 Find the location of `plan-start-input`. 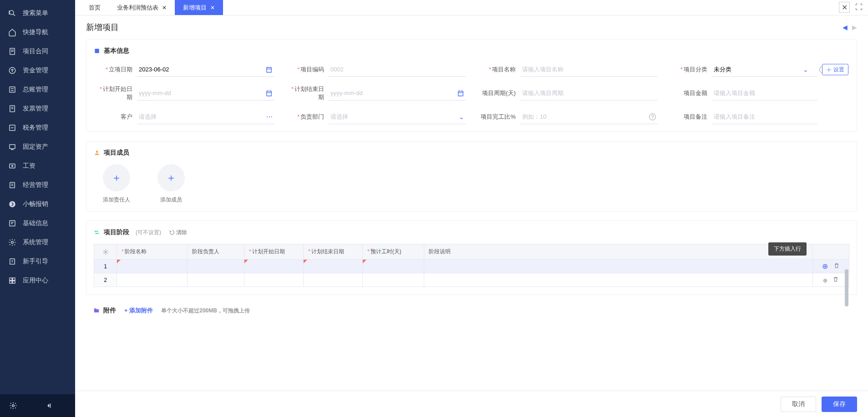

plan-start-input is located at coordinates (206, 93).